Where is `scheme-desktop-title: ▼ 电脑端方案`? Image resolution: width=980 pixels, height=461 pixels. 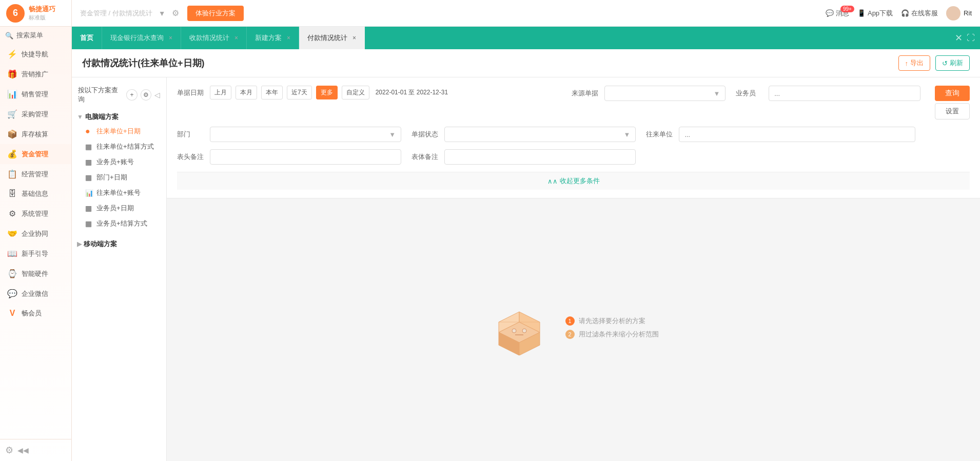 scheme-desktop-title: ▼ 电脑端方案 is located at coordinates (119, 117).